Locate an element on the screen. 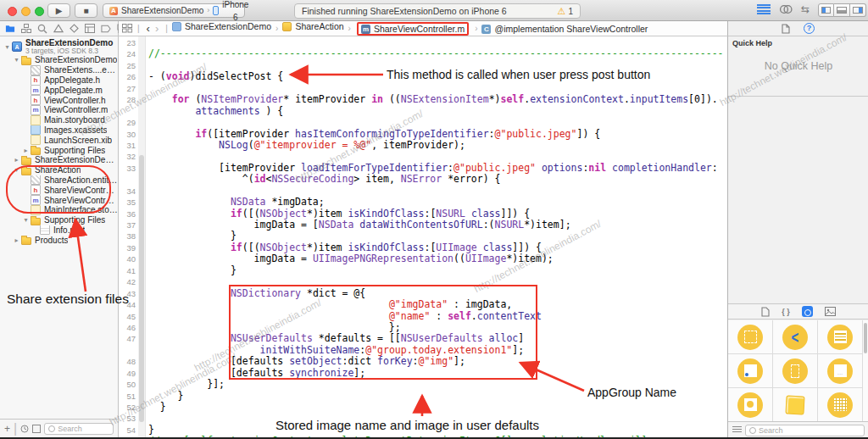 This screenshot has width=868, height=439. version-editor-icon: ⇆ is located at coordinates (805, 9).